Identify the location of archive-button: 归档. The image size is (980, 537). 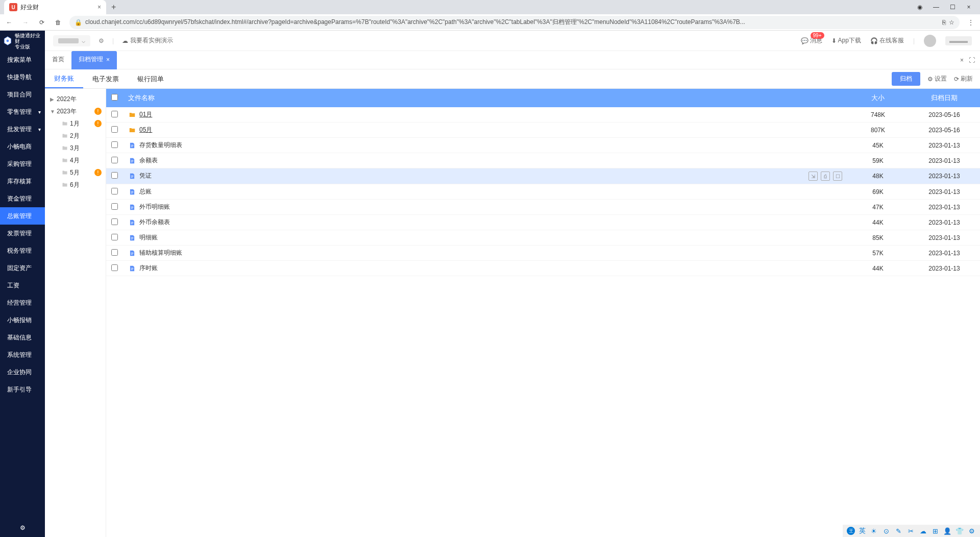
(906, 79).